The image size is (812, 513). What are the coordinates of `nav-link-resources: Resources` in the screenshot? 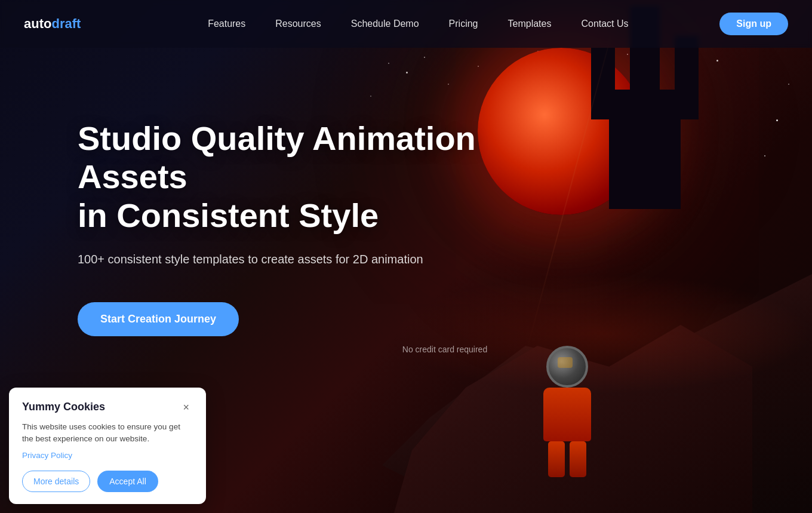 It's located at (298, 24).